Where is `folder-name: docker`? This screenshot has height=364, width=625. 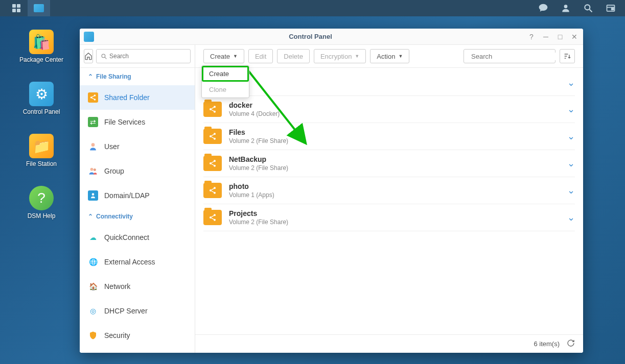 folder-name: docker is located at coordinates (398, 105).